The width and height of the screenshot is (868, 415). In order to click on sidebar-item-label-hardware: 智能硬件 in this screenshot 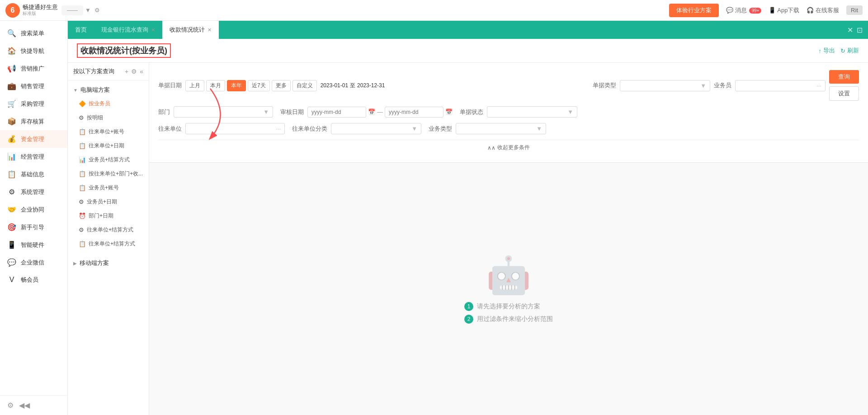, I will do `click(33, 245)`.